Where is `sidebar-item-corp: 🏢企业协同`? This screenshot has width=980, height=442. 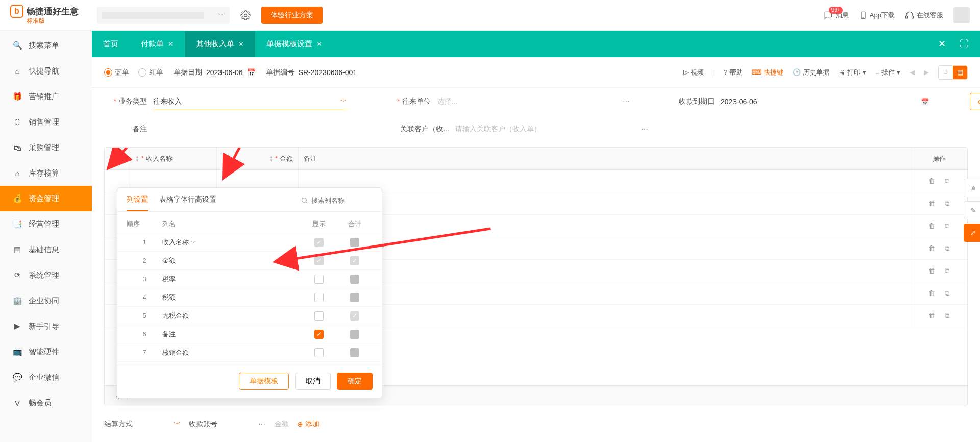
sidebar-item-corp: 🏢企业协同 is located at coordinates (46, 301).